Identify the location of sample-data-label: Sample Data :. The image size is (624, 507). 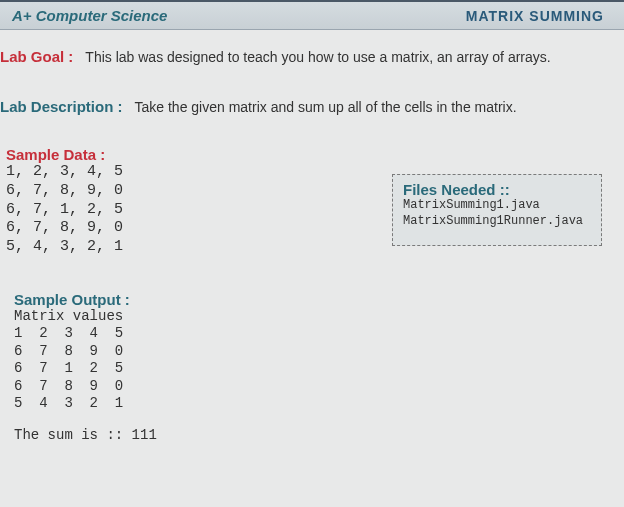
(312, 154).